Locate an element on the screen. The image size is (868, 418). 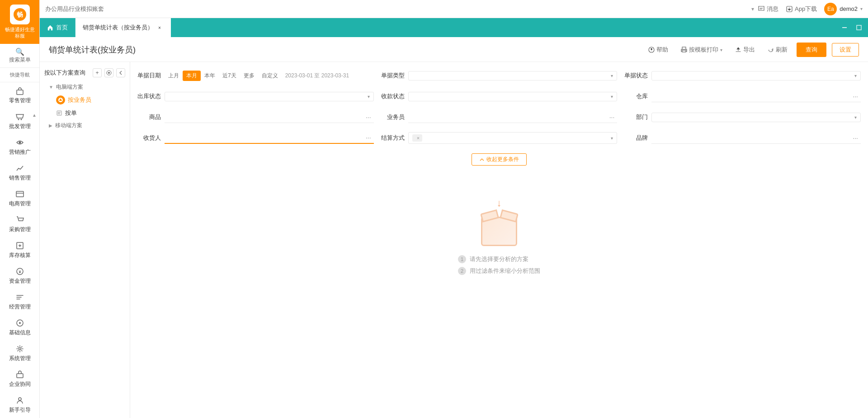
out-status-select: ▾ is located at coordinates (269, 97).